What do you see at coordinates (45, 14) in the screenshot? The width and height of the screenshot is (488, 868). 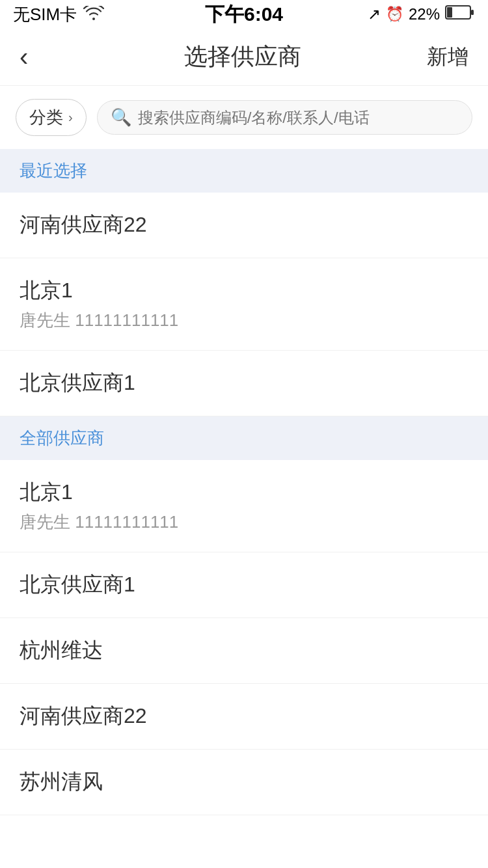 I see `carrier-text: 无SIM卡` at bounding box center [45, 14].